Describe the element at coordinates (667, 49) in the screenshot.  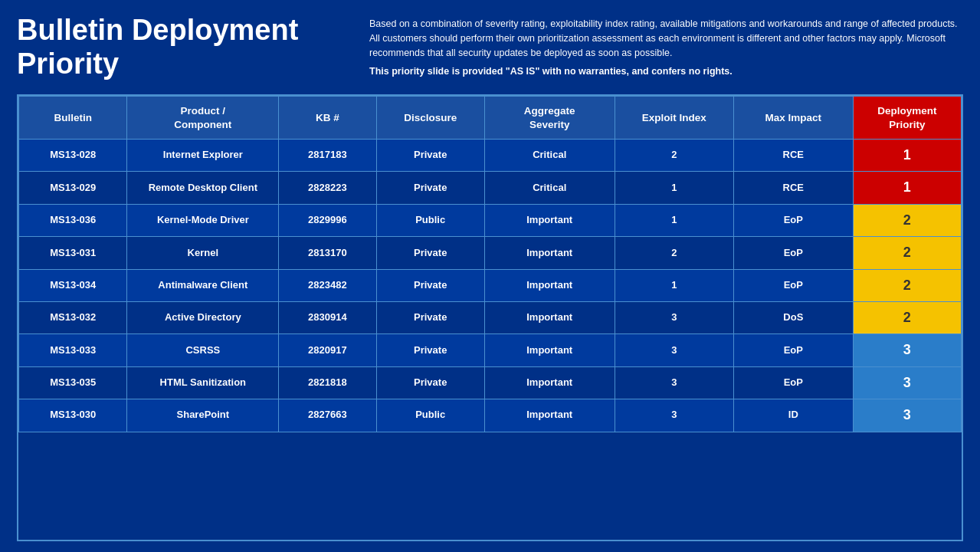
I see `description-text: Based on a combination of severity ratin…` at that location.